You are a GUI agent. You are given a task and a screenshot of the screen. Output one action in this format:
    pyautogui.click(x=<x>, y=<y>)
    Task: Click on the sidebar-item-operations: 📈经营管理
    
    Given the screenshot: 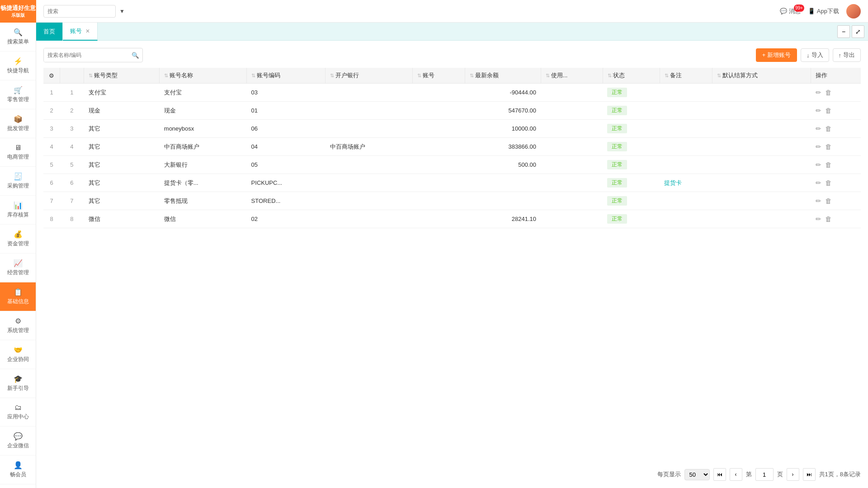 What is the action you would take?
    pyautogui.click(x=18, y=268)
    